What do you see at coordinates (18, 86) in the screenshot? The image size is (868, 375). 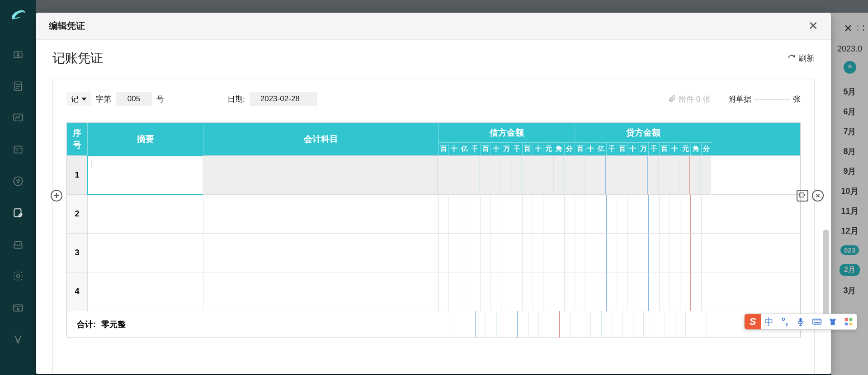 I see `nav-doc` at bounding box center [18, 86].